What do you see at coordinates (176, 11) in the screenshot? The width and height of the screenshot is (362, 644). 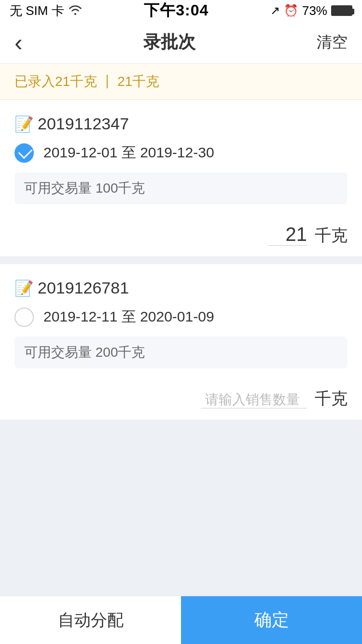 I see `status-time: 下午3:04` at bounding box center [176, 11].